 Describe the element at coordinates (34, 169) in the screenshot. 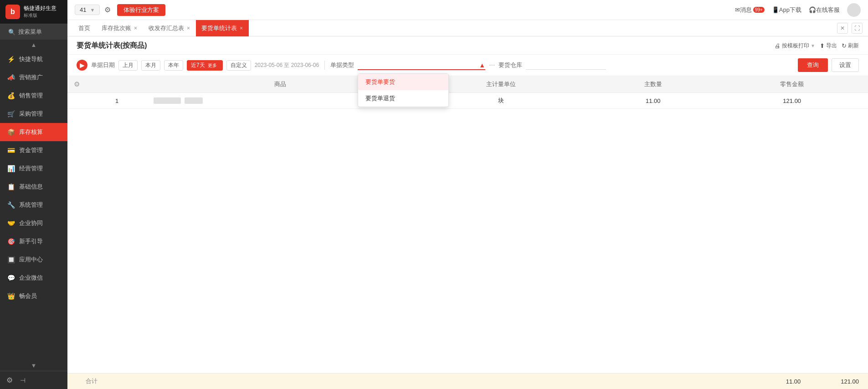

I see `sidebar-item-operations: 📊 经营管理` at that location.